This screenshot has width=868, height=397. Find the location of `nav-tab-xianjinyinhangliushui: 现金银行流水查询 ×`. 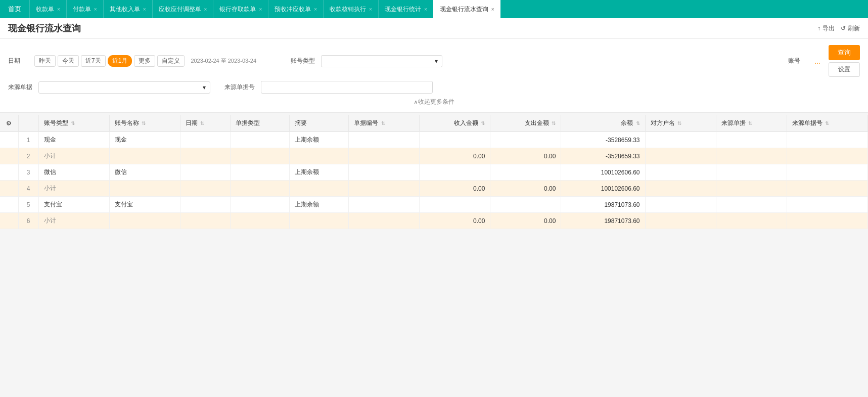

nav-tab-xianjinyinhangliushui: 现金银行流水查询 × is located at coordinates (467, 9).